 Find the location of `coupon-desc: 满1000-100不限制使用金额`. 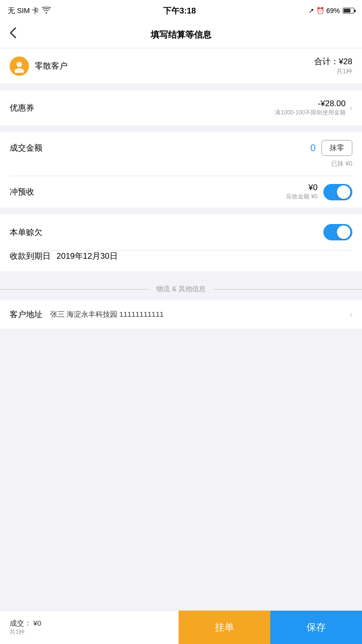

coupon-desc: 满1000-100不限制使用金额 is located at coordinates (310, 113).